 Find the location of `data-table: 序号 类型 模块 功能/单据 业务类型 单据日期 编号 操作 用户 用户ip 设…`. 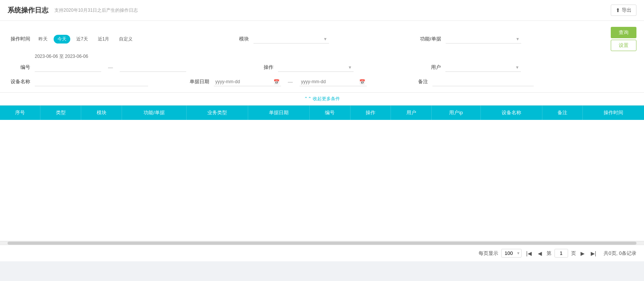

data-table: 序号 类型 模块 功能/单据 业务类型 单据日期 编号 操作 用户 用户ip 设… is located at coordinates (322, 113).